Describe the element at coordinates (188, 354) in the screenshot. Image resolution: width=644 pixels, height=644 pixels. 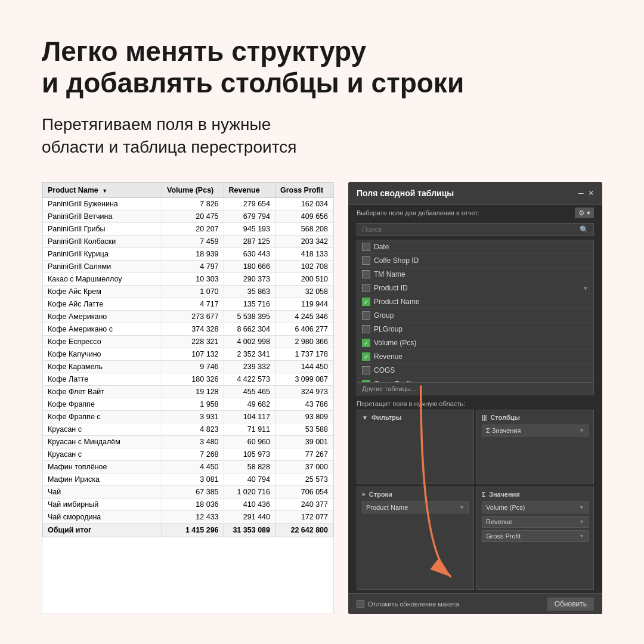
I see `table-row: Кофе Капучино107 1322 352 3411 737 178` at that location.